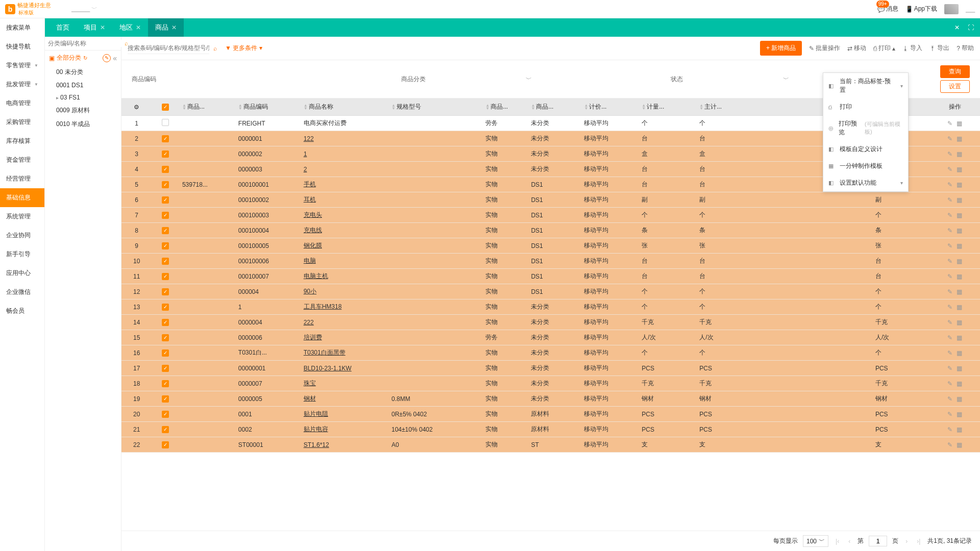 The width and height of the screenshot is (980, 551). I want to click on more-filters-button: ▼ 更多条件 ▾, so click(244, 48).